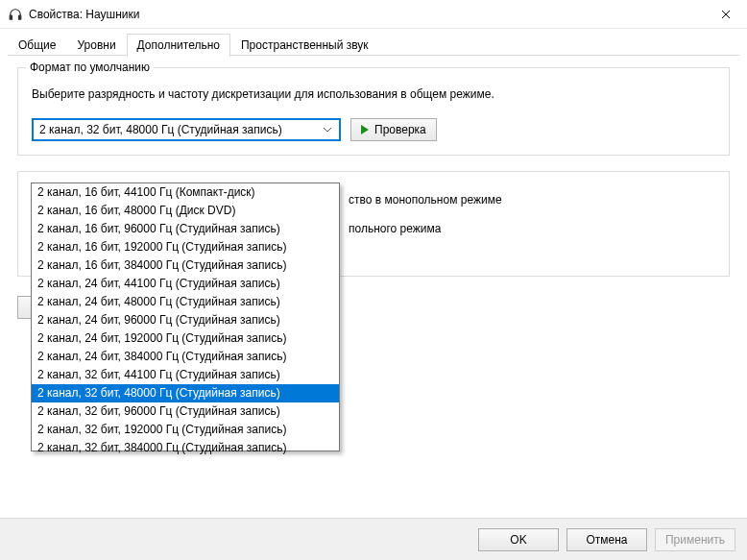 Image resolution: width=747 pixels, height=560 pixels. Describe the element at coordinates (695, 540) in the screenshot. I see `apply-button: Применить` at that location.